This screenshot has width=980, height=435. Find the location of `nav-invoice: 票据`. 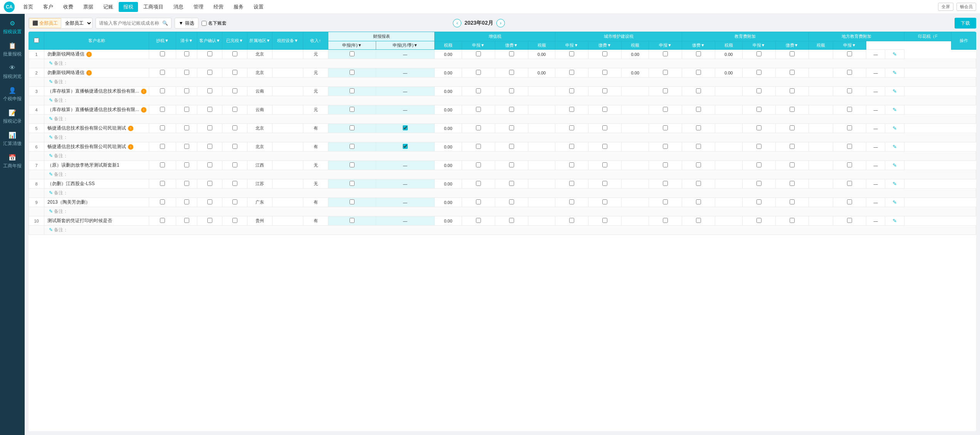

nav-invoice: 票据 is located at coordinates (88, 7).